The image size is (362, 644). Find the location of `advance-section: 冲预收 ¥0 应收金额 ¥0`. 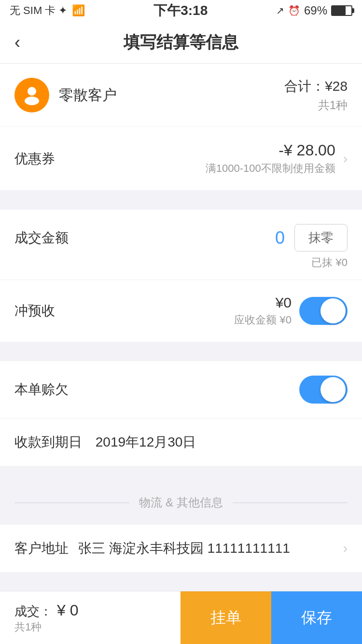

advance-section: 冲预收 ¥0 应收金额 ¥0 is located at coordinates (181, 311).